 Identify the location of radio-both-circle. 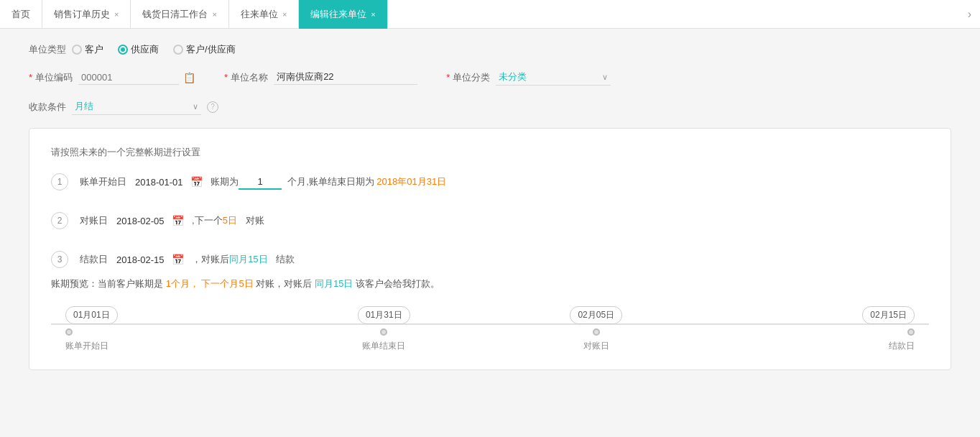
(178, 50).